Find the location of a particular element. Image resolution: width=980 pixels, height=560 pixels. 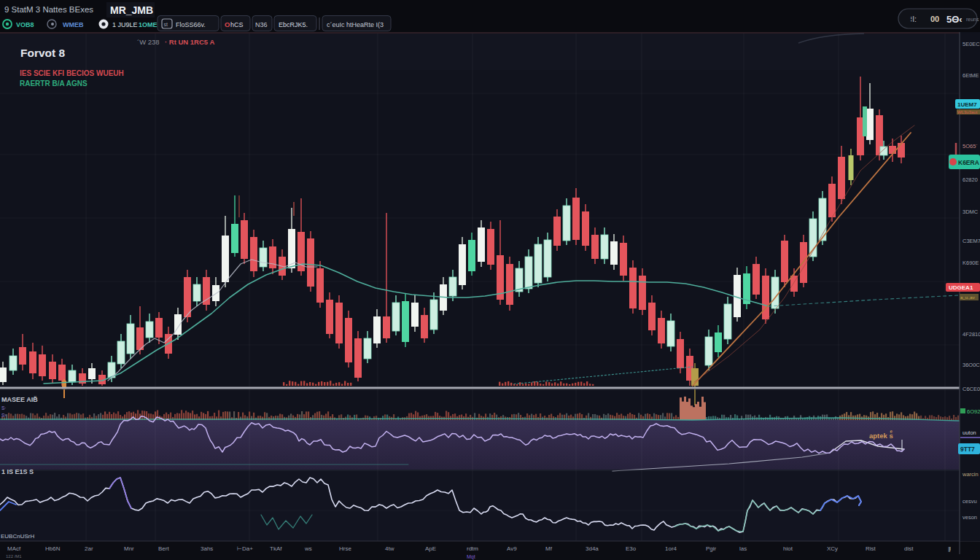

svg-text: dist is located at coordinates (909, 548).